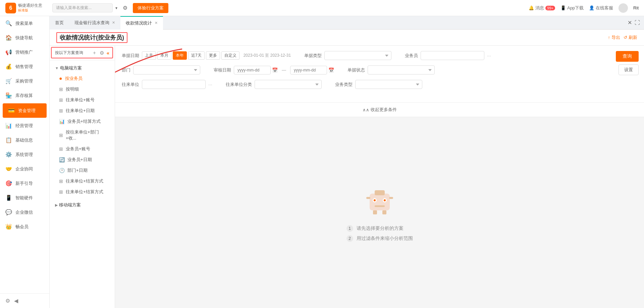 The height and width of the screenshot is (308, 644). What do you see at coordinates (363, 72) in the screenshot?
I see `filter-fields: 单据日期 上月 本月 本年 近7天 更多 自定义 2023-01-01 至 20…` at bounding box center [363, 72].